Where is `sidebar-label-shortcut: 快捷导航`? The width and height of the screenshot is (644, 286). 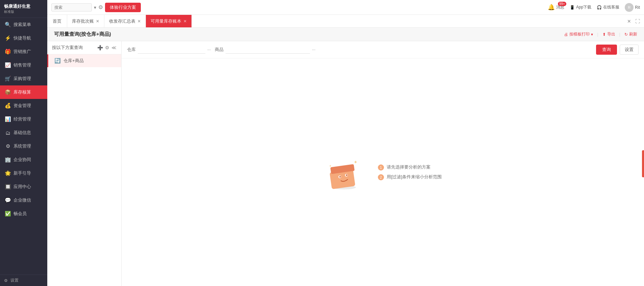
sidebar-label-shortcut: 快捷导航 is located at coordinates (22, 38).